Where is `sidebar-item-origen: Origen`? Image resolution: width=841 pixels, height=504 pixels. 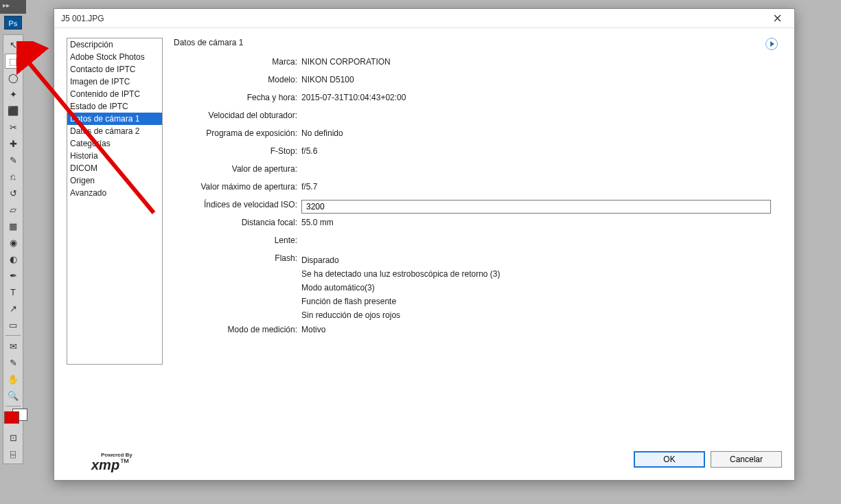
sidebar-item-origen: Origen is located at coordinates (115, 181).